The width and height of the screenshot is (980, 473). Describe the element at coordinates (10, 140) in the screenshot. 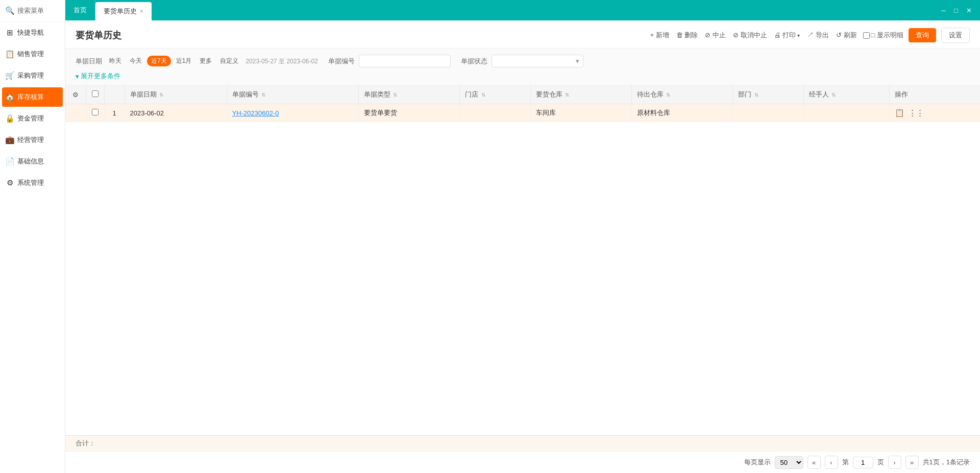

I see `operations-icon: 💼` at that location.